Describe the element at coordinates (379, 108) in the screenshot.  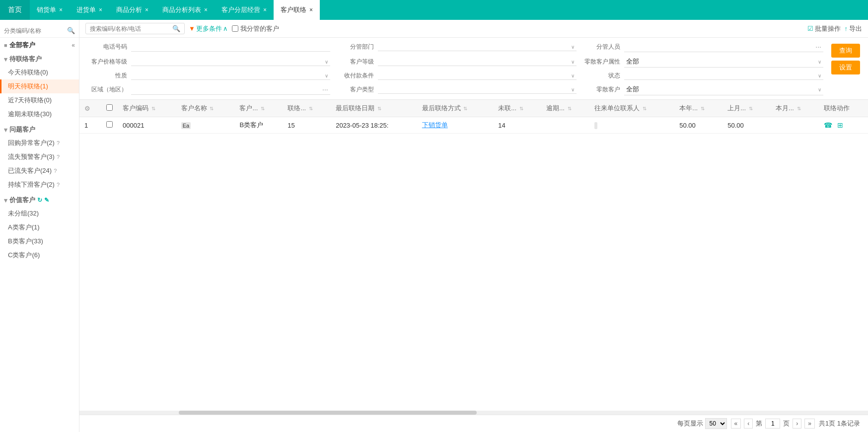
I see `sort-icon-last-date: ⇅` at that location.